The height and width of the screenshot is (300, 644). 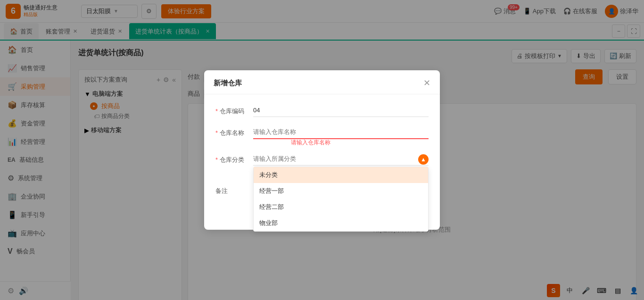 What do you see at coordinates (322, 159) in the screenshot?
I see `form-row-category: * 仓库分类 ▲ 未分类 经营一部 经营二部 物业部` at bounding box center [322, 159].